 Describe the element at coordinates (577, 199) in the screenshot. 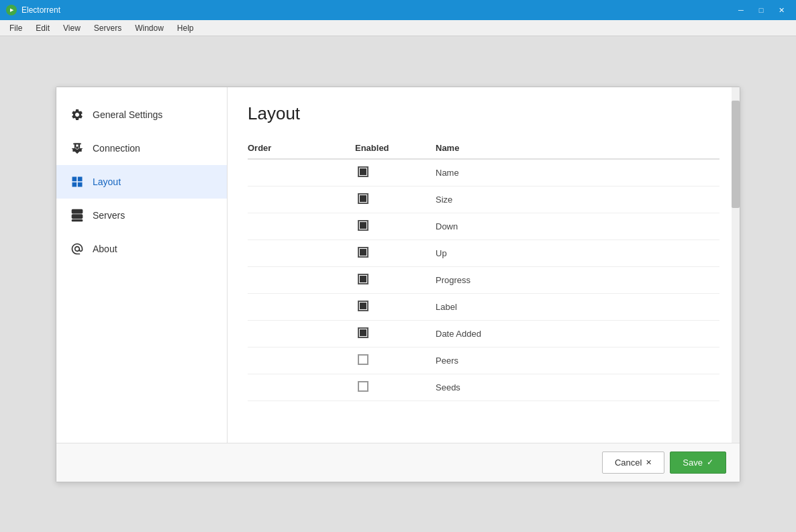

I see `cell-name: Size` at that location.